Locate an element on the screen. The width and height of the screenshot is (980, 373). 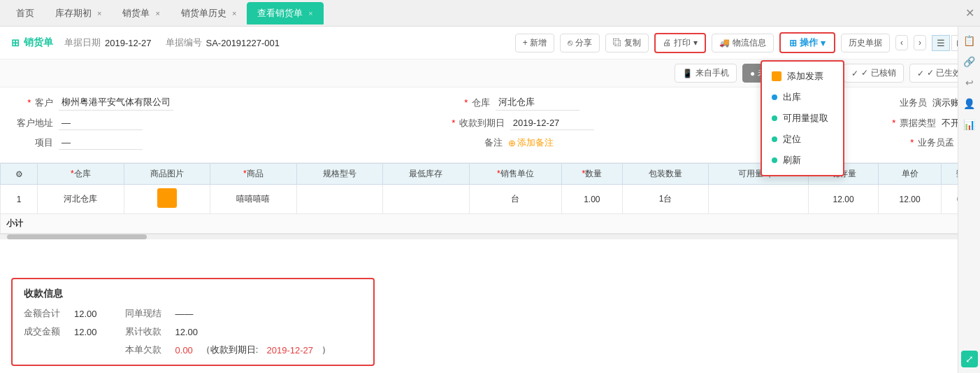
cell-product: 嘻嘻嘻嘻 is located at coordinates (253, 199).